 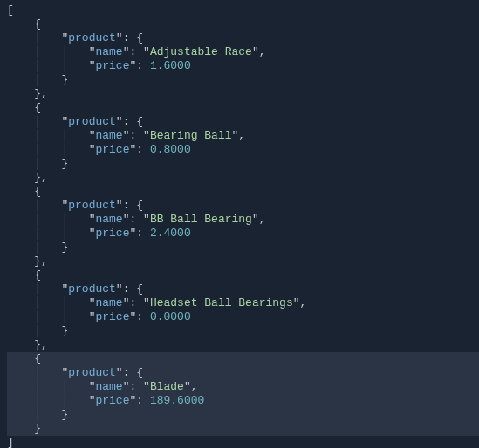 I want to click on code-line: │ │ "name": "Blade",, so click(x=243, y=387).